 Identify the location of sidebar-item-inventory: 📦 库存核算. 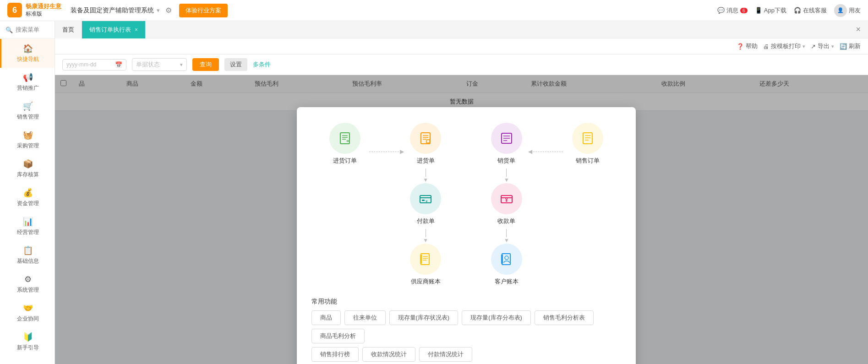
(27, 168).